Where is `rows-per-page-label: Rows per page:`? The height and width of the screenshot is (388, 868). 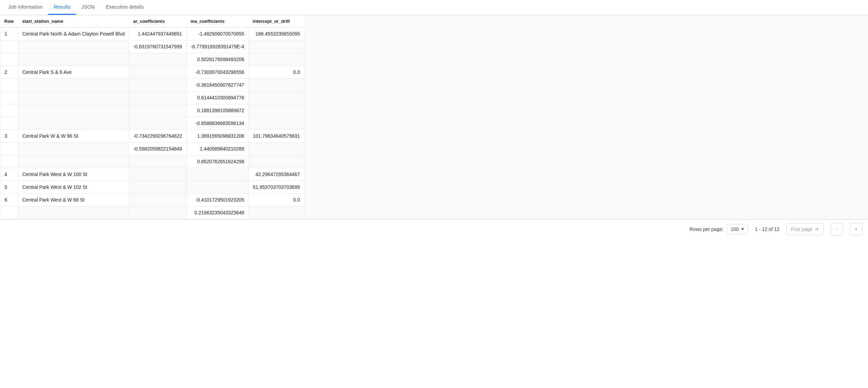
rows-per-page-label: Rows per page: is located at coordinates (707, 229).